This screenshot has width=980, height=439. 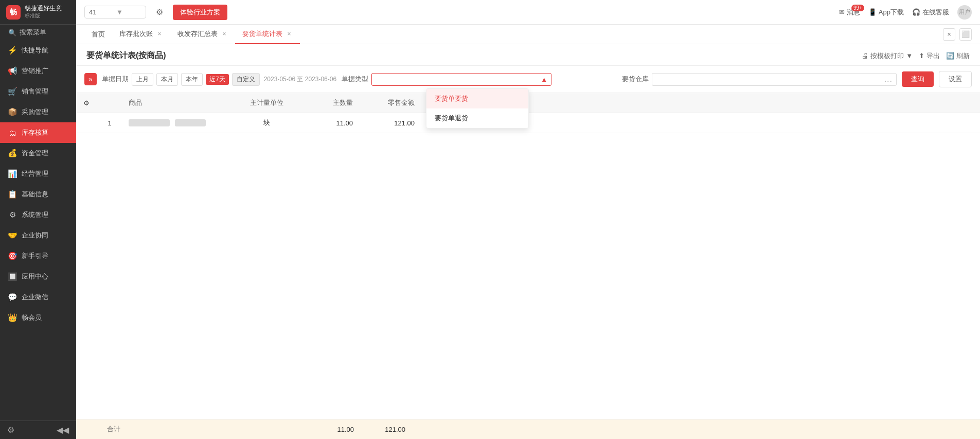 I want to click on refresh-label: 刷新, so click(x=963, y=56).